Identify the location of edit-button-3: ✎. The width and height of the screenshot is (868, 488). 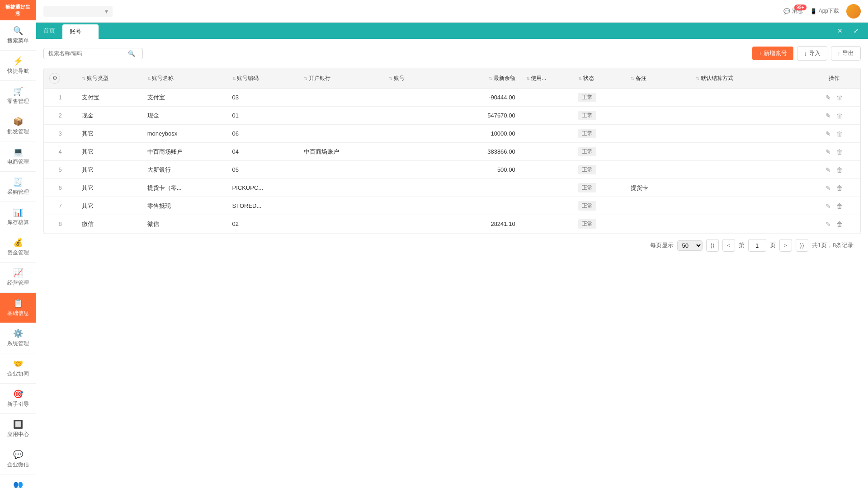
(828, 152).